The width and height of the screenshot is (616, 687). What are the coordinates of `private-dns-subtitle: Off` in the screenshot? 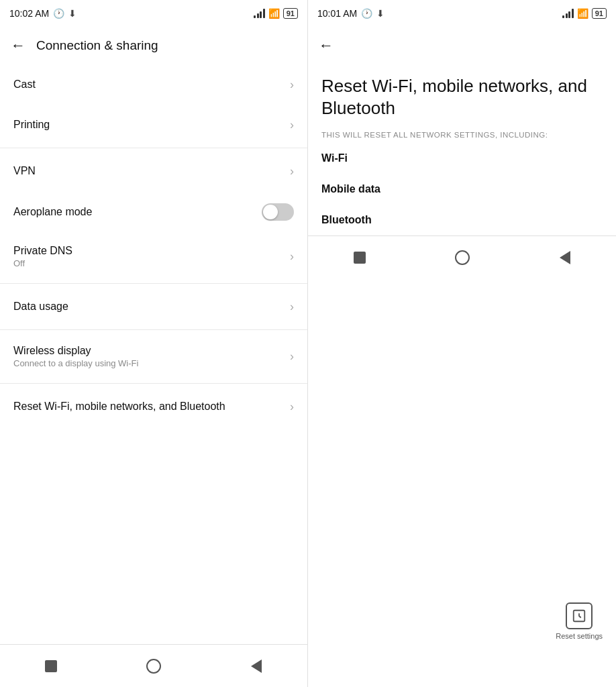 It's located at (43, 263).